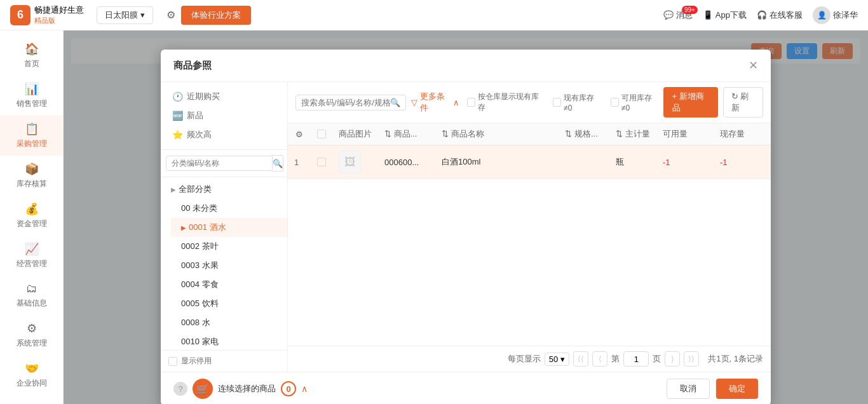  I want to click on add-product-button: + 新增商品, so click(691, 102).